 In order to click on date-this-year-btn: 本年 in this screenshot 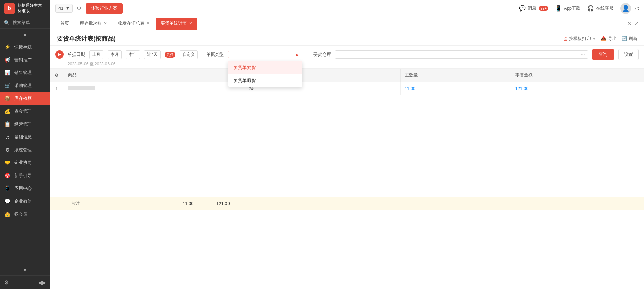, I will do `click(133, 55)`.